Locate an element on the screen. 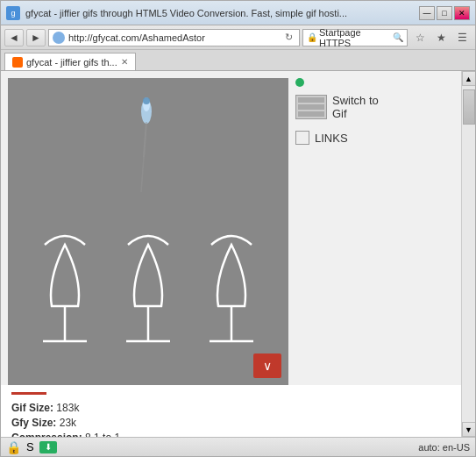 This screenshot has height=457, width=476. red-divider is located at coordinates (29, 393).